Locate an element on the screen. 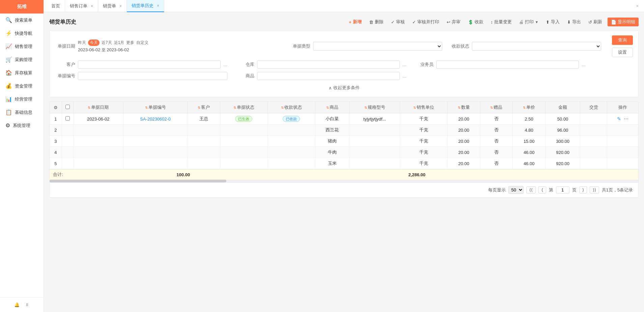 Image resolution: width=644 pixels, height=312 pixels. col-customer: ⇅客户 is located at coordinates (204, 107).